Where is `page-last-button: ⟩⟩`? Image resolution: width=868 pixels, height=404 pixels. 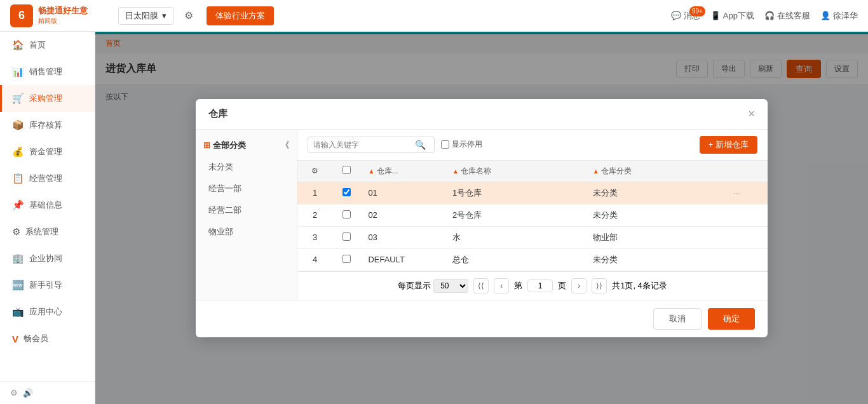
page-last-button: ⟩⟩ is located at coordinates (599, 286).